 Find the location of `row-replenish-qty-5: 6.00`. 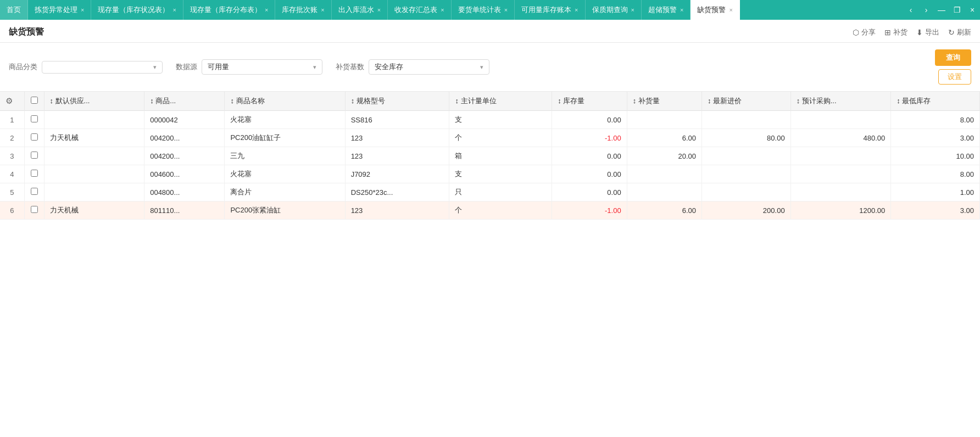

row-replenish-qty-5: 6.00 is located at coordinates (664, 211).